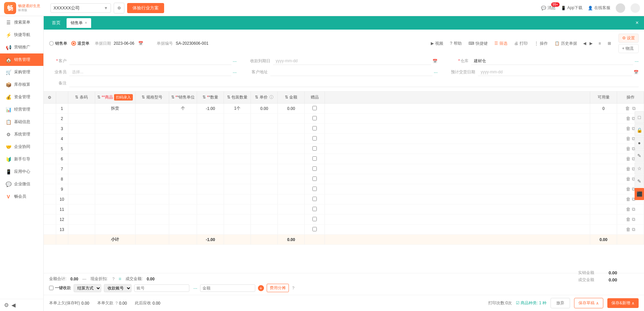 The height and width of the screenshot is (311, 644). Describe the element at coordinates (228, 288) in the screenshot. I see `amount-input` at that location.